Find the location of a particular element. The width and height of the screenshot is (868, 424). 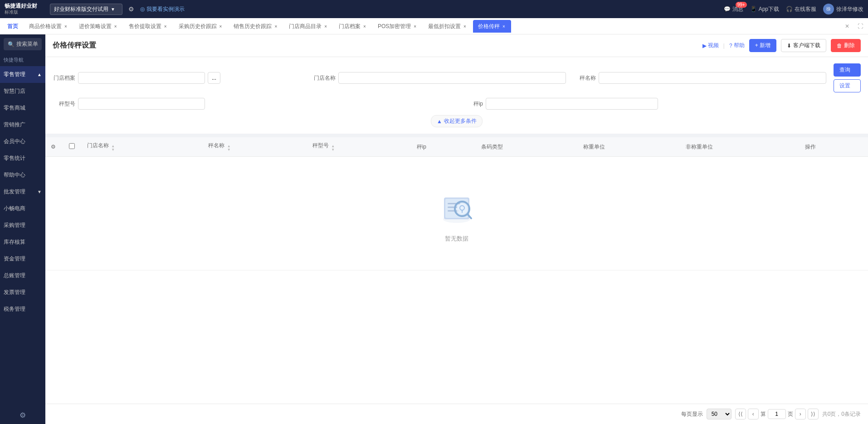

th-scale-name-label: 秤名称 is located at coordinates (216, 145).